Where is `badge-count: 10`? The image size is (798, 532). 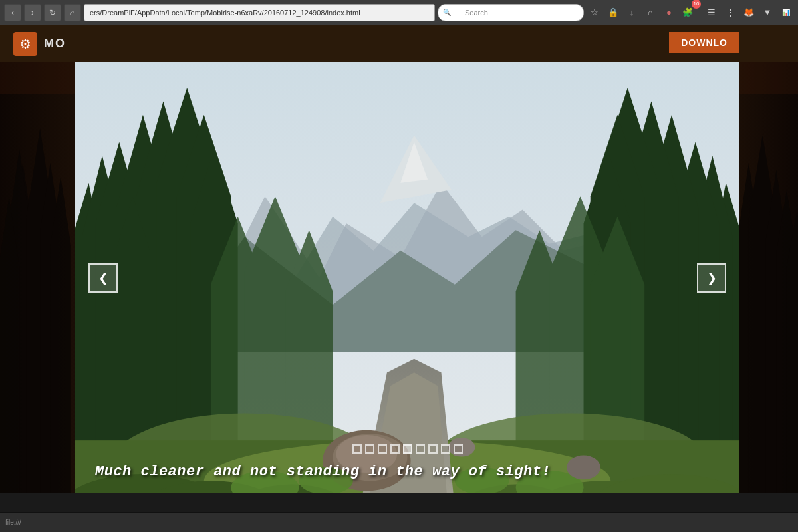 badge-count: 10 is located at coordinates (696, 4).